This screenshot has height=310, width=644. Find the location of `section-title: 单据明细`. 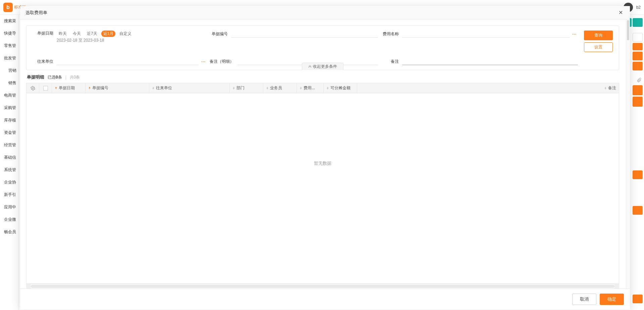

section-title: 单据明细 is located at coordinates (36, 77).